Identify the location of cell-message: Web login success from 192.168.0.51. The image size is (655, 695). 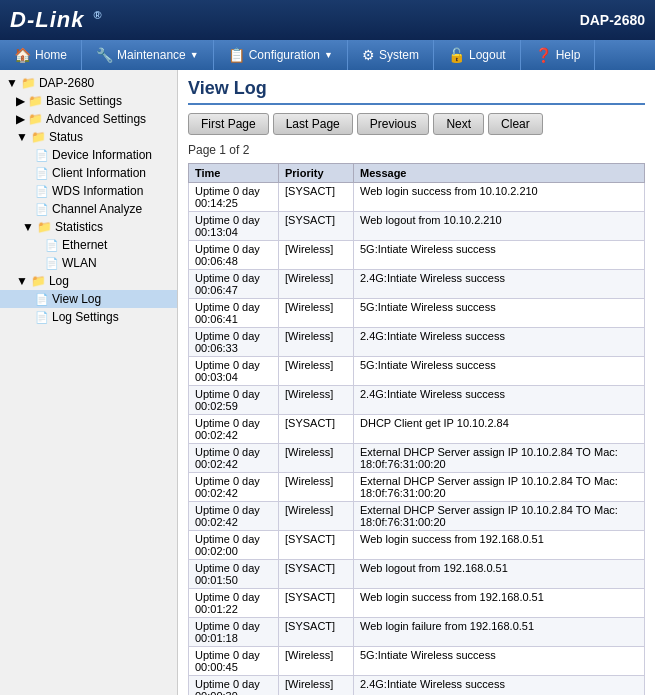
(500, 546).